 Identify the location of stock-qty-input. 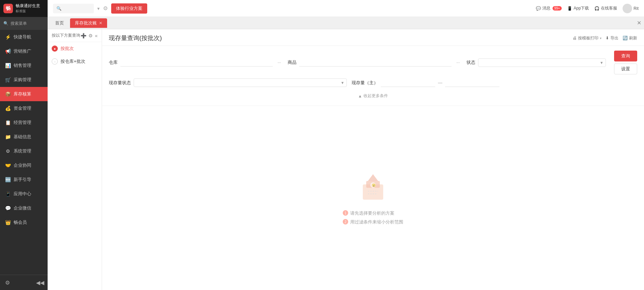
(408, 83).